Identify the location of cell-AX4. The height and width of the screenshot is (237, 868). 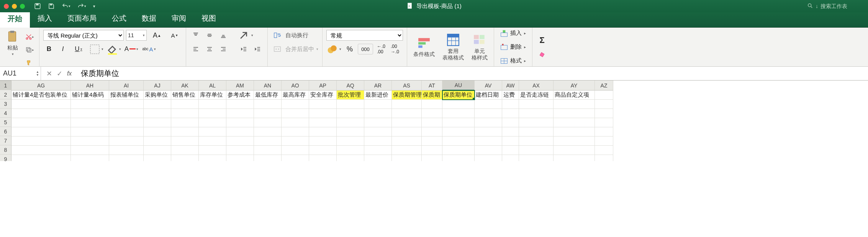
(536, 123).